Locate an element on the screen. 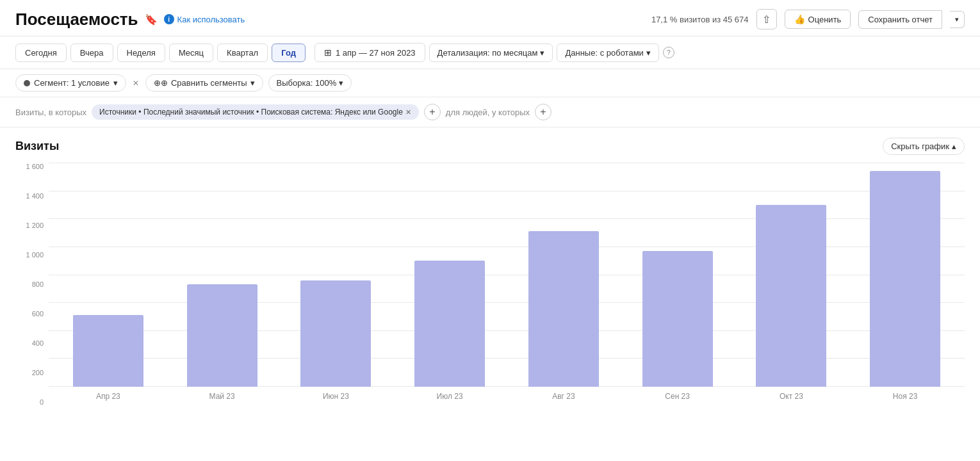 The image size is (980, 461). date-range-button: ⊞ 1 апр — 27 ноя 2023 is located at coordinates (370, 53).